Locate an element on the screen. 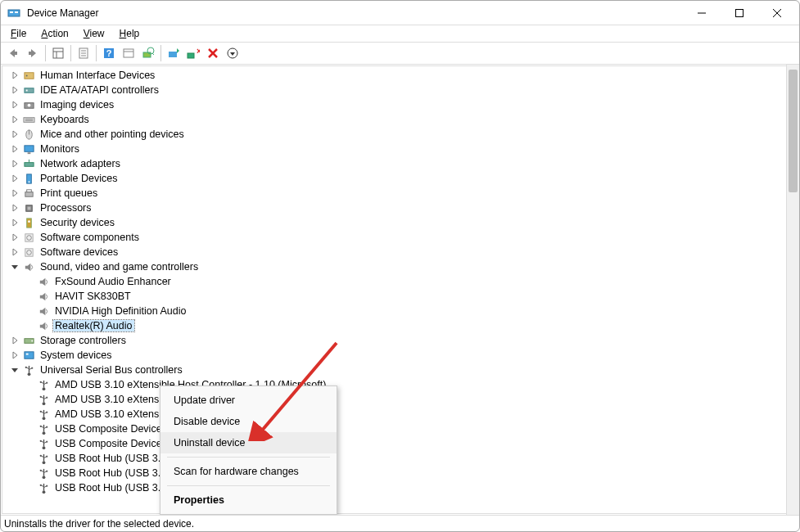 This screenshot has width=800, height=532. device-category: Storage controllers is located at coordinates (401, 340).